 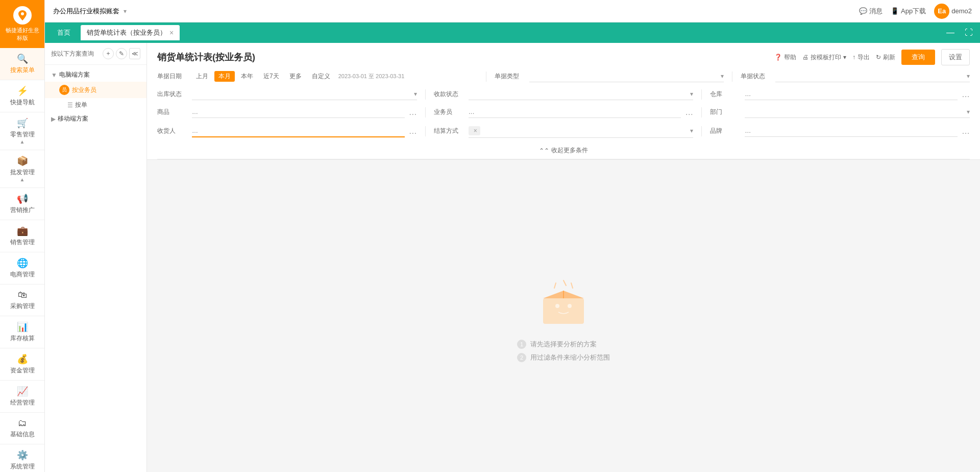 I want to click on sidebar-item-search: 🔍 搜索菜单, so click(x=22, y=64).